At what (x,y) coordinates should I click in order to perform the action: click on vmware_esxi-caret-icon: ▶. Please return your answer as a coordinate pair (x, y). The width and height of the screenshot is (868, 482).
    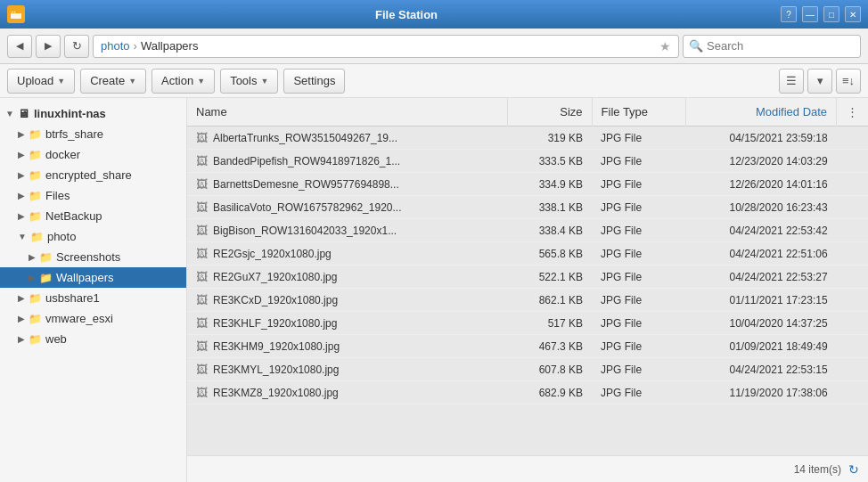
    Looking at the image, I should click on (21, 319).